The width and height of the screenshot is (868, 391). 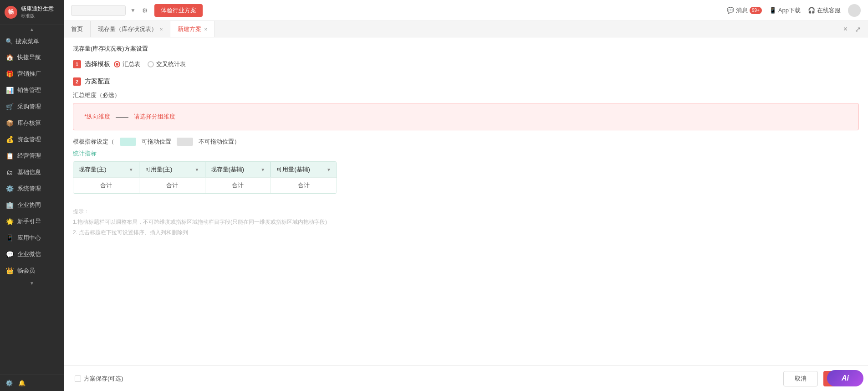 I want to click on sidebar-item-app-center: 📱 应用中心, so click(x=32, y=238).